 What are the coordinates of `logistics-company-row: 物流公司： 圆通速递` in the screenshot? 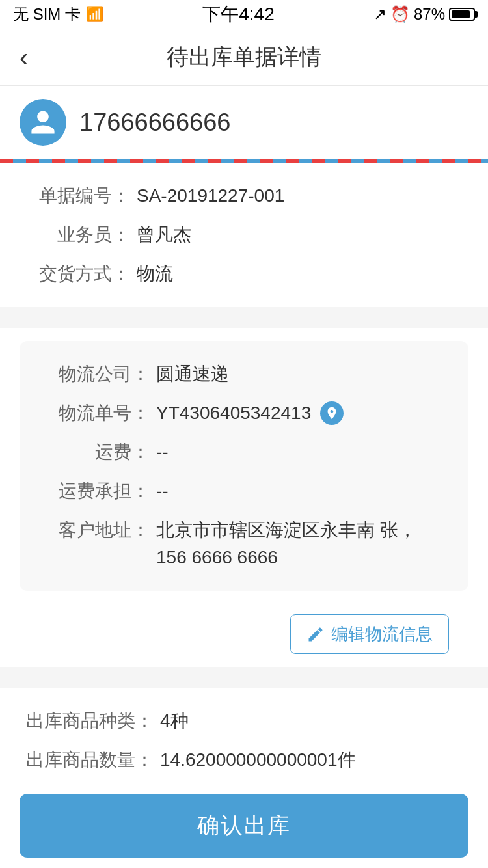 It's located at (244, 374).